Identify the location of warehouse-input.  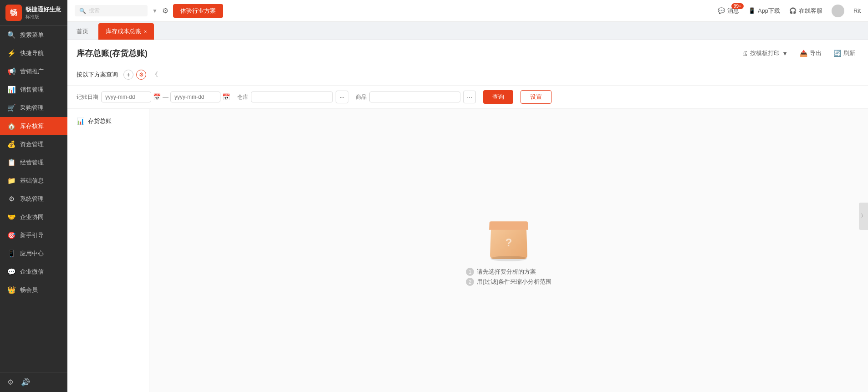
(292, 97).